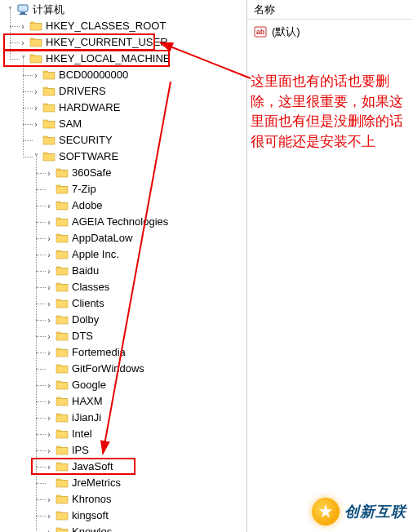 The image size is (413, 532). Describe the element at coordinates (123, 516) in the screenshot. I see `tree-node: ›kingsoft` at that location.